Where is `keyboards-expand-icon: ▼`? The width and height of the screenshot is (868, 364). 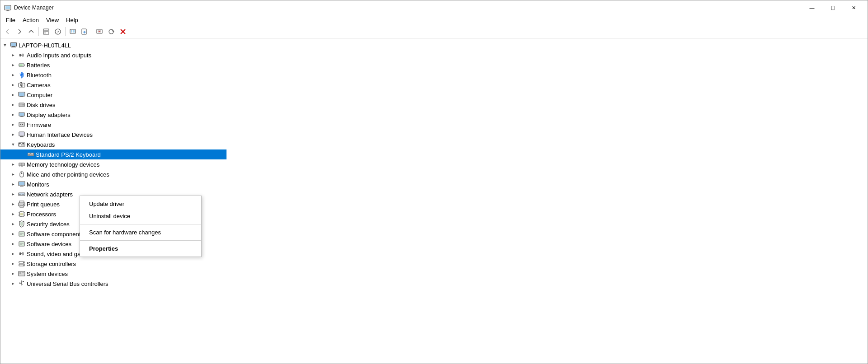
keyboards-expand-icon: ▼ is located at coordinates (13, 145).